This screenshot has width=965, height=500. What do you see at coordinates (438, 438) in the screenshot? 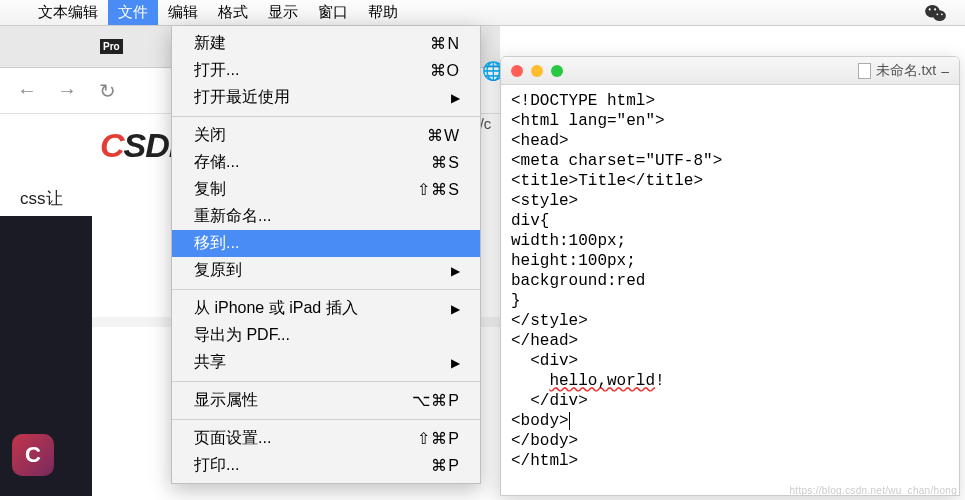
I see `shortcut: ⇧⌘P` at bounding box center [438, 438].